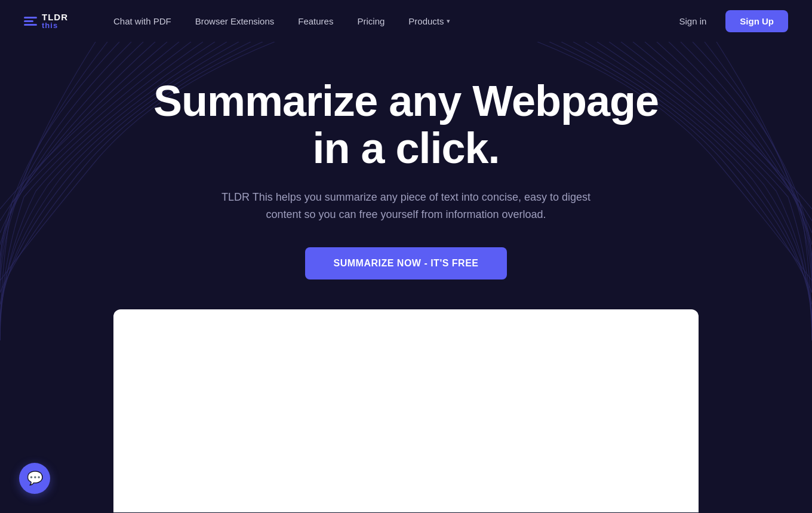 The width and height of the screenshot is (812, 513). Describe the element at coordinates (142, 21) in the screenshot. I see `nav-chat-with-pdf: Chat with PDF` at that location.